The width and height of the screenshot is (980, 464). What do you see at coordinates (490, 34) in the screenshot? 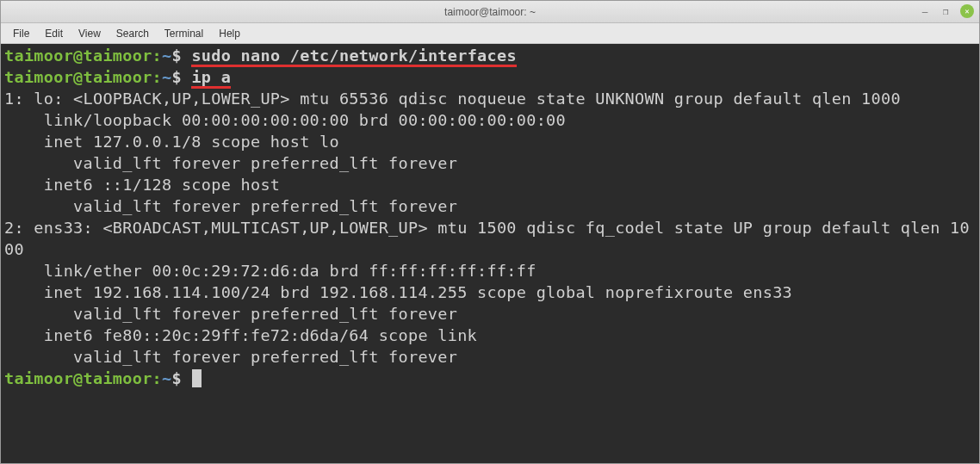
I see `menubar: File Edit View Search Terminal Help` at bounding box center [490, 34].